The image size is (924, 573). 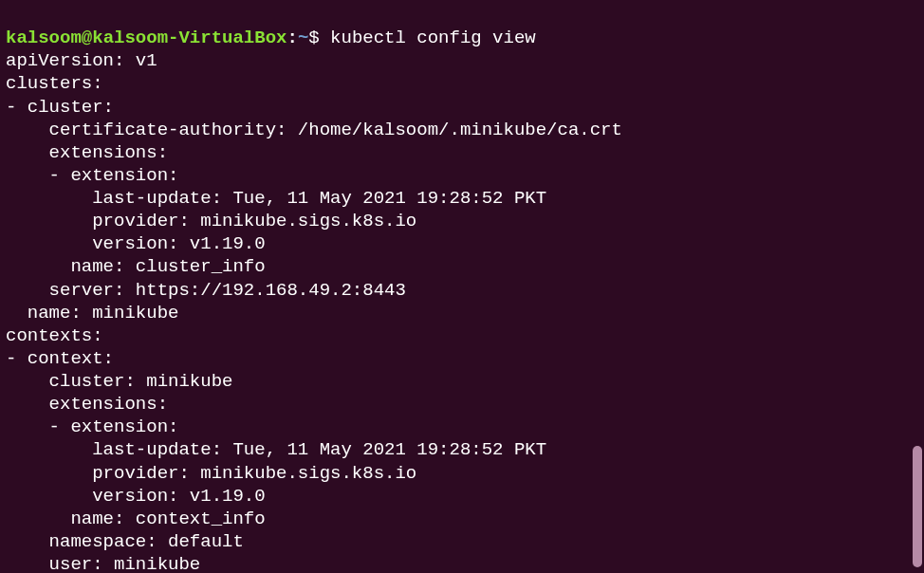 What do you see at coordinates (304, 38) in the screenshot?
I see `prompt-path: ~` at bounding box center [304, 38].